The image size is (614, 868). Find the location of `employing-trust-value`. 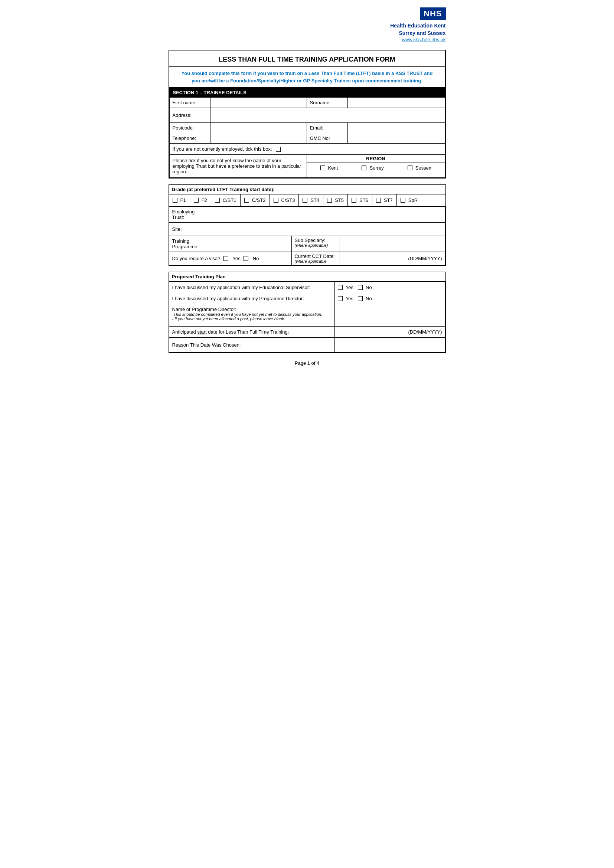

employing-trust-value is located at coordinates (327, 215).